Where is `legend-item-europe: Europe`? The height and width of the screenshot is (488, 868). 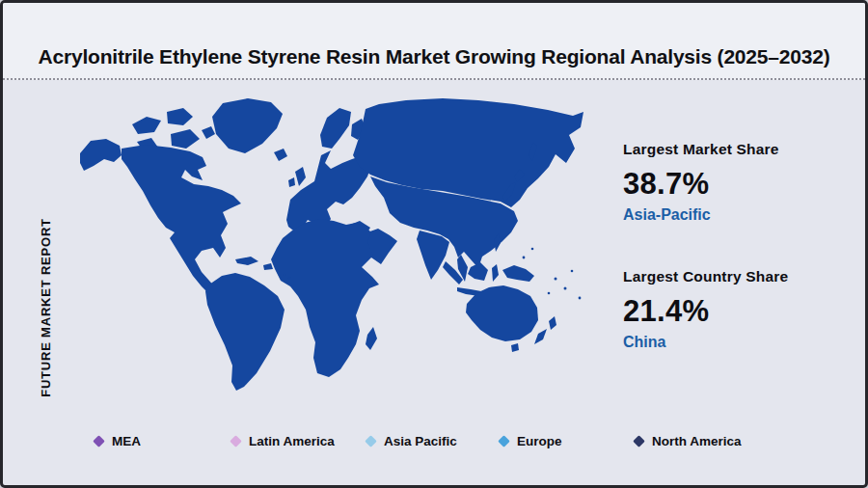
legend-item-europe: Europe is located at coordinates (530, 442).